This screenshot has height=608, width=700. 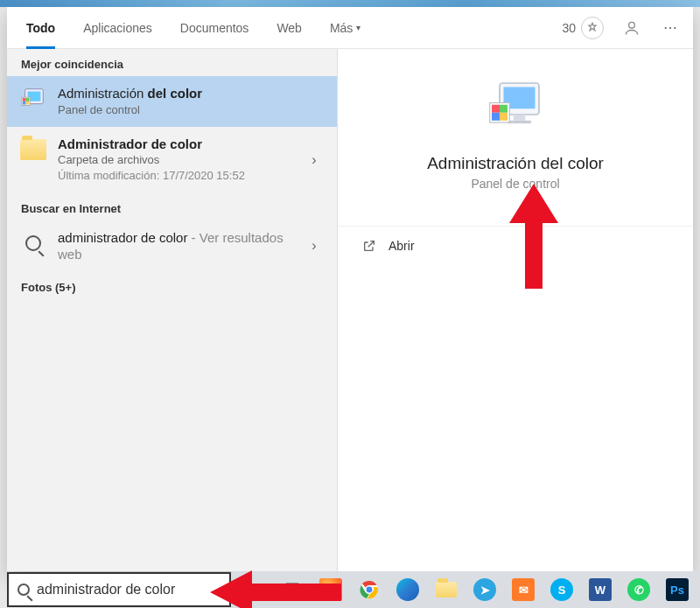 What do you see at coordinates (446, 590) in the screenshot?
I see `taskbar-file-explorer` at bounding box center [446, 590].